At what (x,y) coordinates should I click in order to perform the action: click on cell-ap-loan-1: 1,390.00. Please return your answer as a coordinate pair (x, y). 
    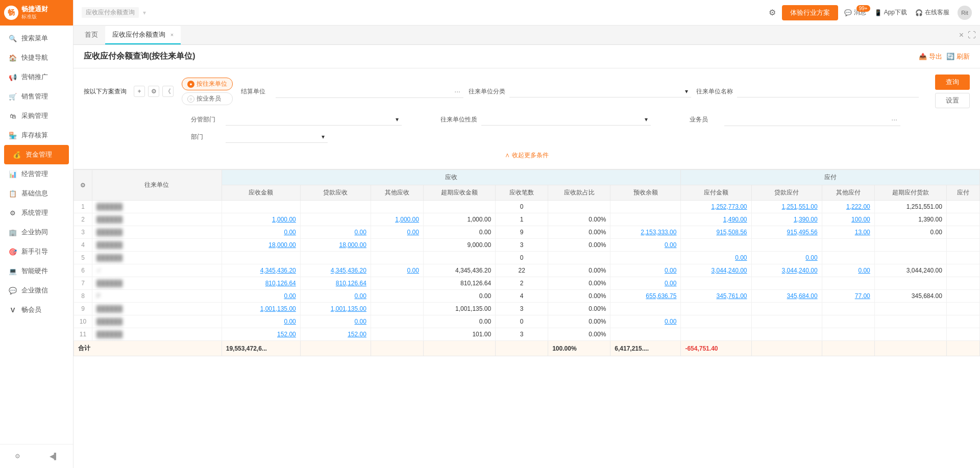
    Looking at the image, I should click on (787, 219).